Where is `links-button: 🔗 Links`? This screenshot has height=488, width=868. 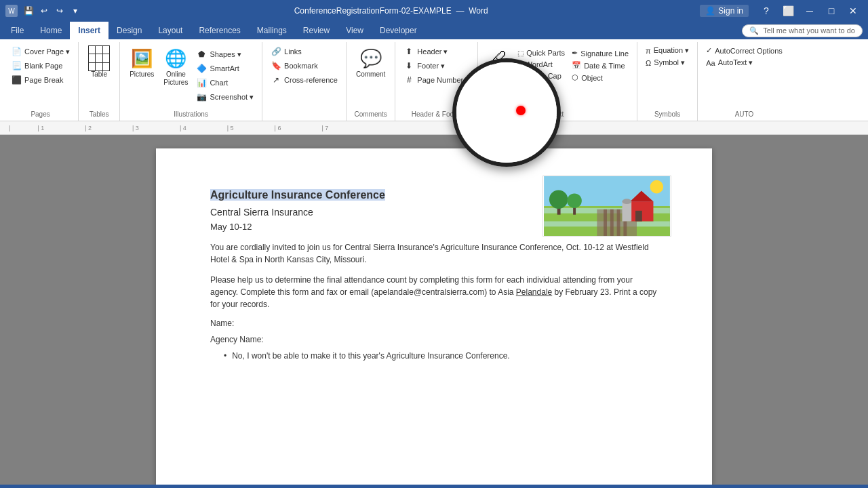
links-button: 🔗 Links is located at coordinates (286, 52).